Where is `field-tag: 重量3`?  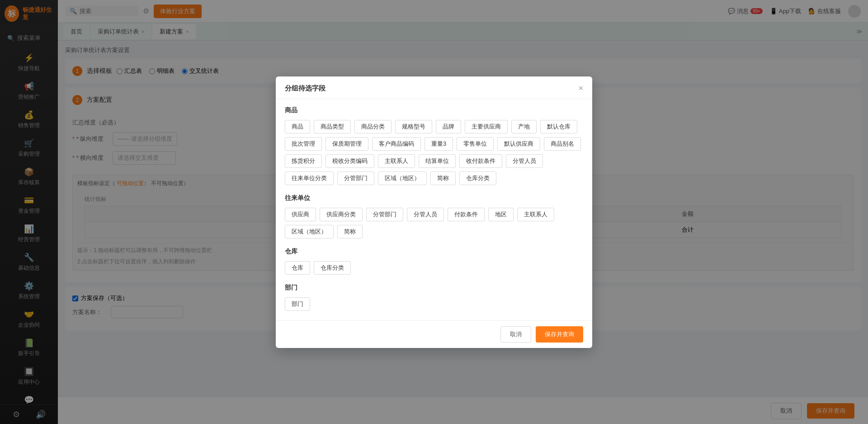
field-tag: 重量3 is located at coordinates (439, 144).